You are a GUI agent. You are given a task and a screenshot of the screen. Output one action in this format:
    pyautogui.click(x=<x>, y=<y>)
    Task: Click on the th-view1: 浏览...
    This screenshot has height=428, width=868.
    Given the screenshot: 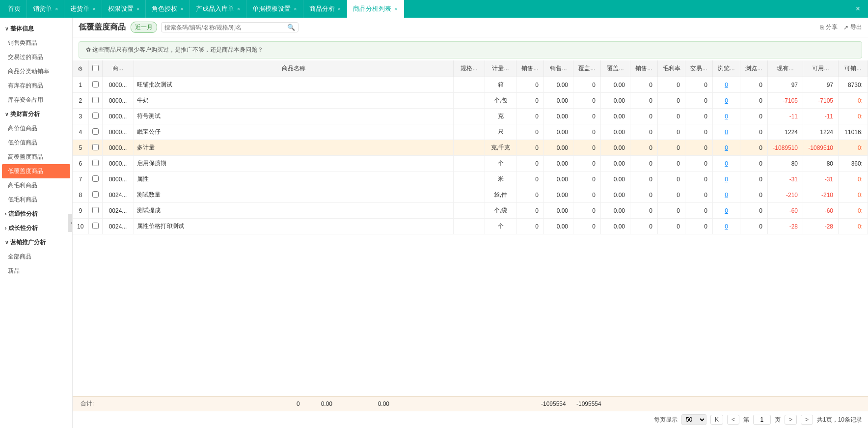 What is the action you would take?
    pyautogui.click(x=727, y=69)
    